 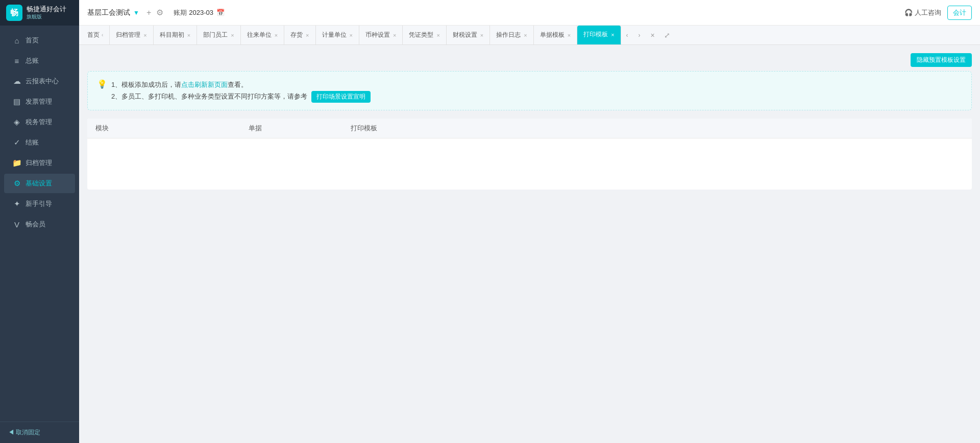 I want to click on period-value: 2023-03, so click(x=201, y=12).